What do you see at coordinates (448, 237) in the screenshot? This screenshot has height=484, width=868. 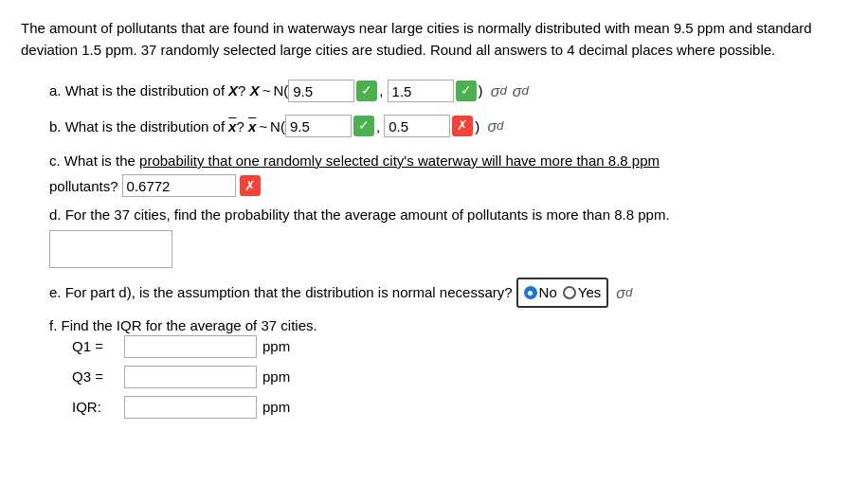 I see `question-d: d. For the 37 cities, find the probabili…` at bounding box center [448, 237].